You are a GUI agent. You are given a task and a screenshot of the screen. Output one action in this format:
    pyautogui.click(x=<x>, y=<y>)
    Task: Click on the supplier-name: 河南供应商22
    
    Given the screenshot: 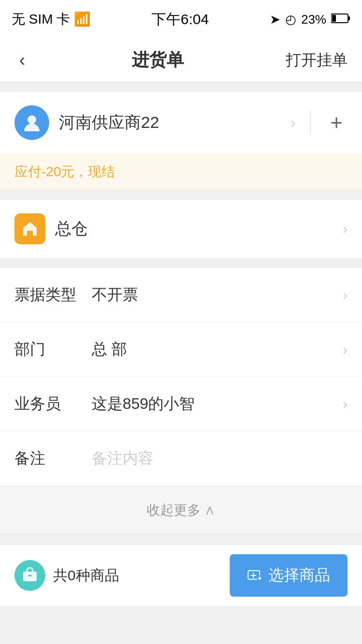 What is the action you would take?
    pyautogui.click(x=175, y=123)
    